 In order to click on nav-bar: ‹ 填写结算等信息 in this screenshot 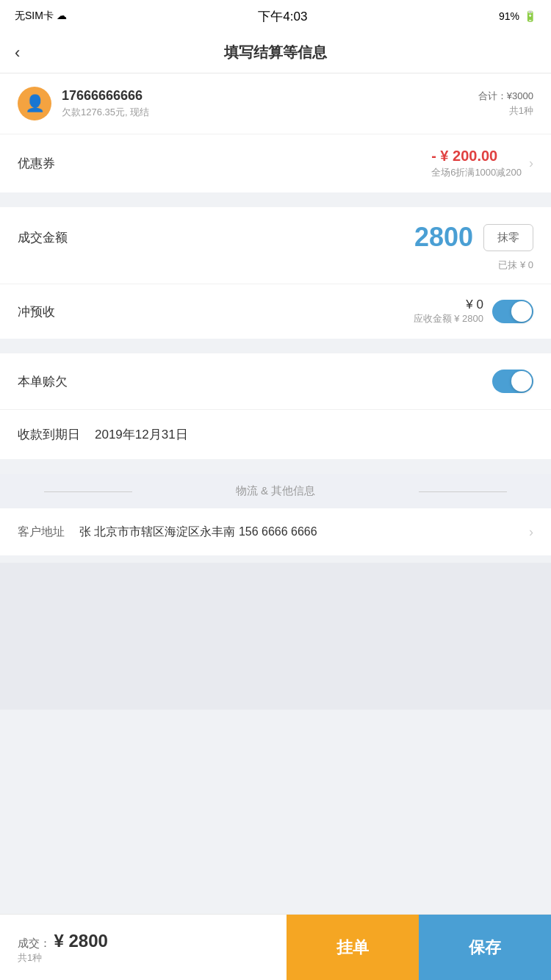, I will do `click(276, 53)`.